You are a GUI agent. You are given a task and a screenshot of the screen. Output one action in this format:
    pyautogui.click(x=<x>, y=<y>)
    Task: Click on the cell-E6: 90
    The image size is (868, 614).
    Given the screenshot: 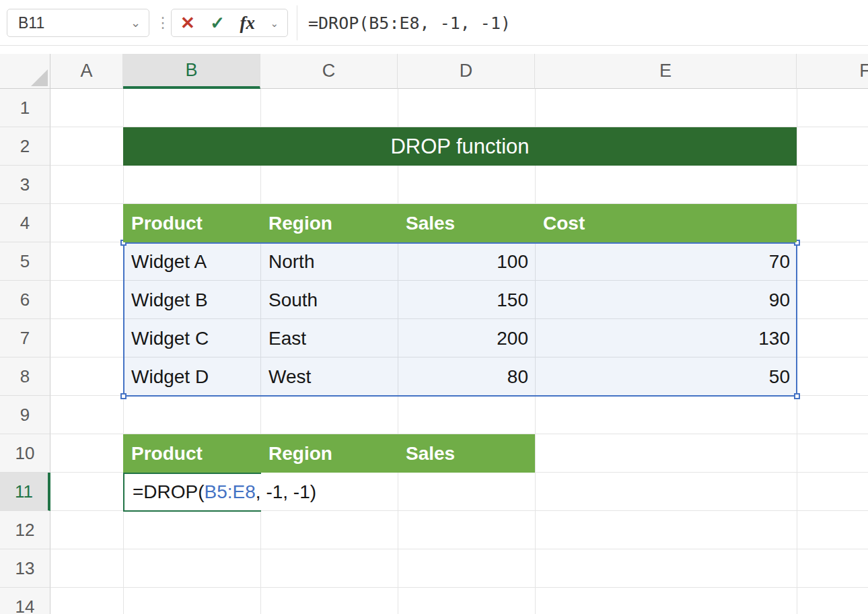 What is the action you would take?
    pyautogui.click(x=666, y=300)
    